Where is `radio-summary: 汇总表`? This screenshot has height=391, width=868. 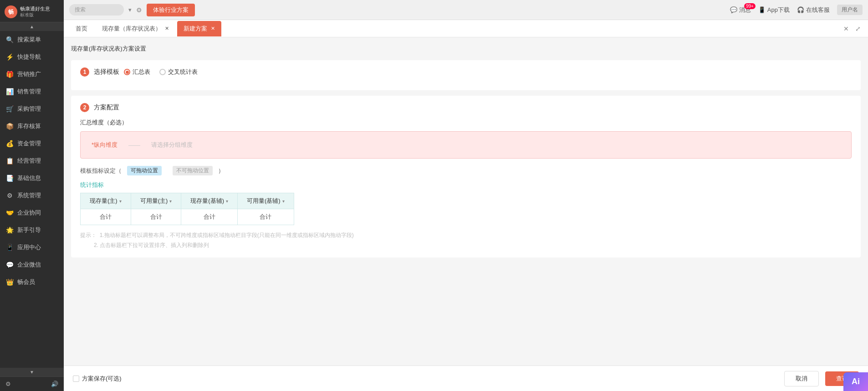 radio-summary: 汇总表 is located at coordinates (137, 72).